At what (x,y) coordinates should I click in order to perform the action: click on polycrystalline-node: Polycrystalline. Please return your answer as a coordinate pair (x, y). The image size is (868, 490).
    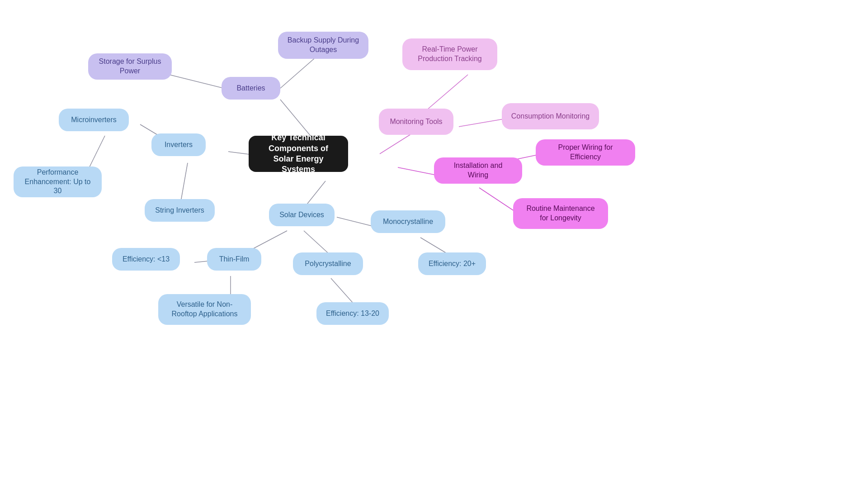
    Looking at the image, I should click on (328, 264).